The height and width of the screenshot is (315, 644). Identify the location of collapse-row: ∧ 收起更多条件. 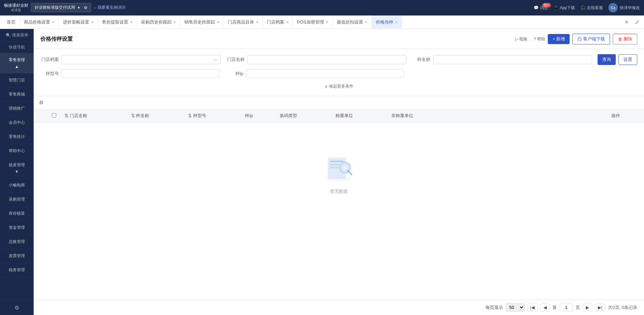
(339, 86).